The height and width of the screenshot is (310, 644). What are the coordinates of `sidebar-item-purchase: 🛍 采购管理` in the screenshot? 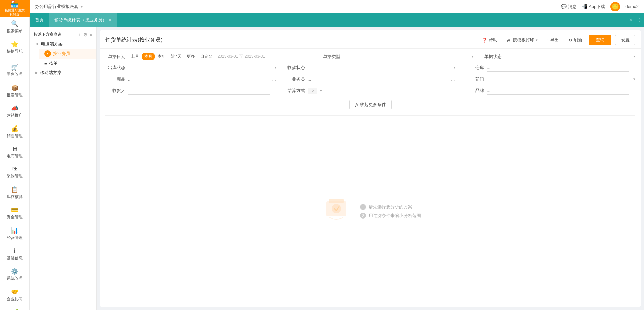 It's located at (15, 172).